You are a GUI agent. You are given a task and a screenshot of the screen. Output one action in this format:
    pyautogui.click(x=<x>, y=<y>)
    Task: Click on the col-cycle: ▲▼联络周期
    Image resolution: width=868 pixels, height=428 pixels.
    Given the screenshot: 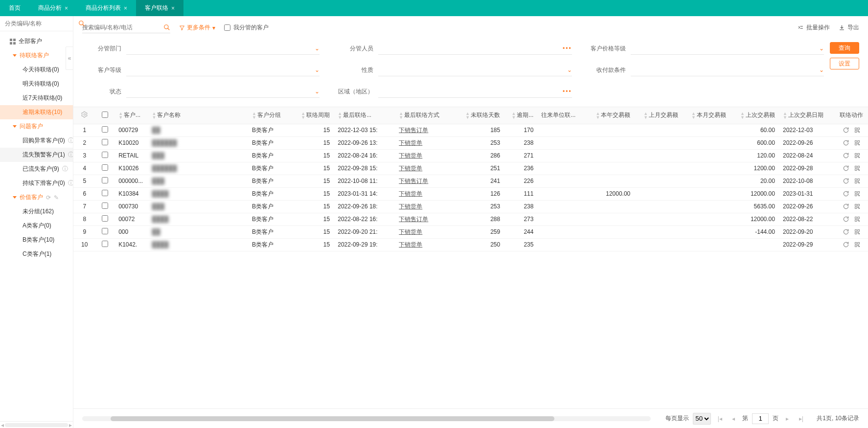 What is the action you would take?
    pyautogui.click(x=313, y=115)
    